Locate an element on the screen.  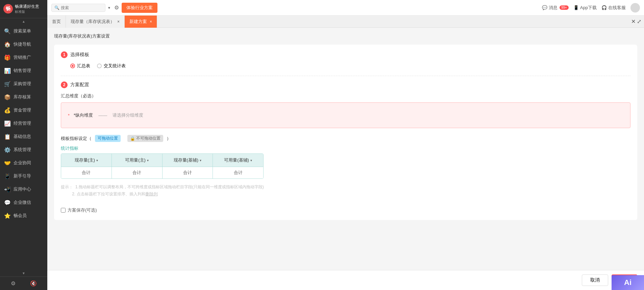
cart-icon: 🛒 is located at coordinates (7, 84).